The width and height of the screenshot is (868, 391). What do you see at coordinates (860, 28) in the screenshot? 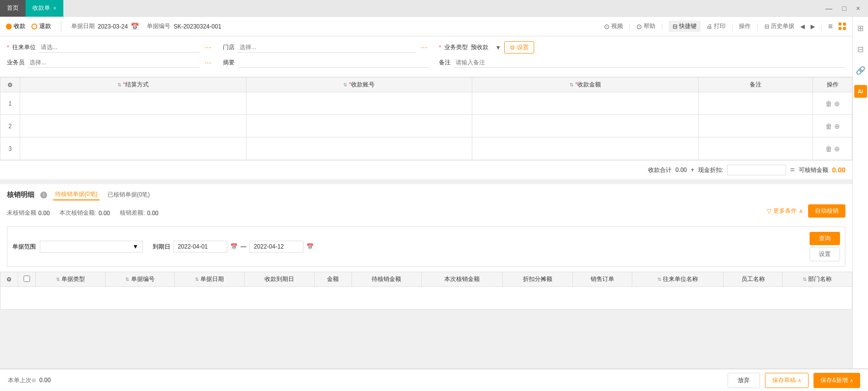
I see `sidebar-table-icon: ⊞` at bounding box center [860, 28].